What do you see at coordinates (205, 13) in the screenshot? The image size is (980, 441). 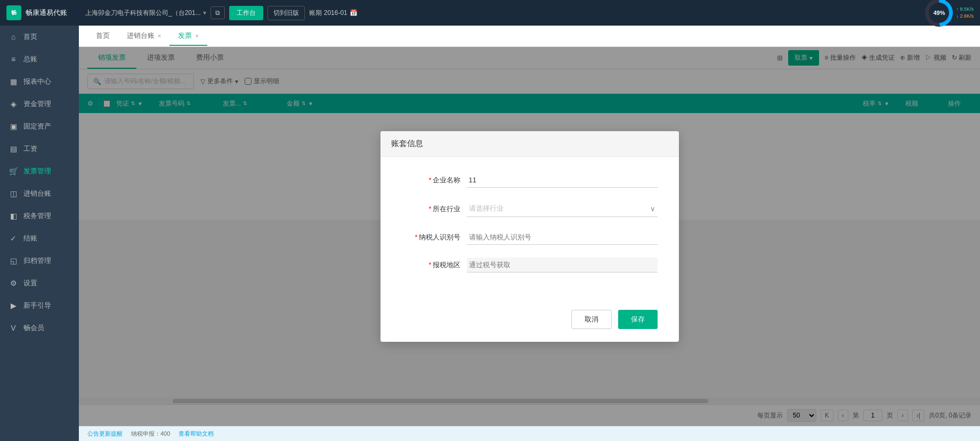 I see `company-chevron-icon: ▾` at bounding box center [205, 13].